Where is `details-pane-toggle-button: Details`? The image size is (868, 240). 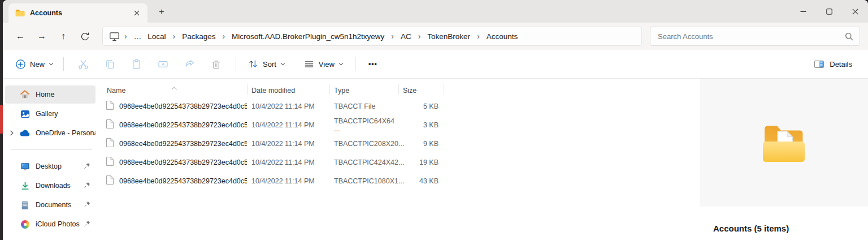
details-pane-toggle-button: Details is located at coordinates (833, 64).